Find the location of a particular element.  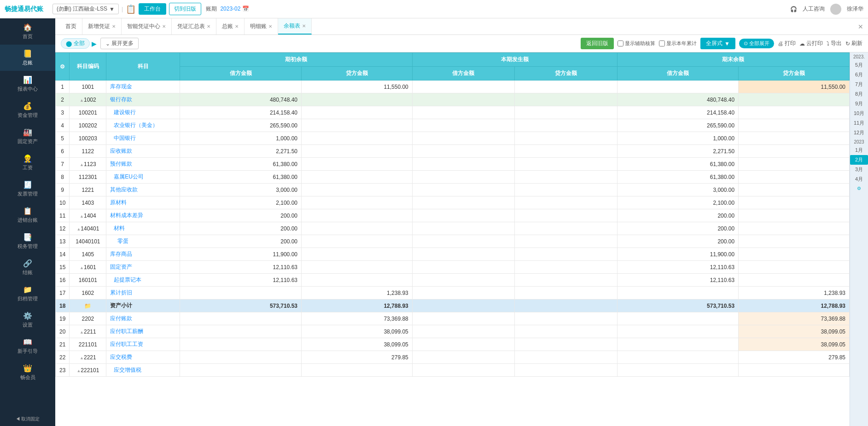

name-cell: 材料成本差异 is located at coordinates (143, 216).